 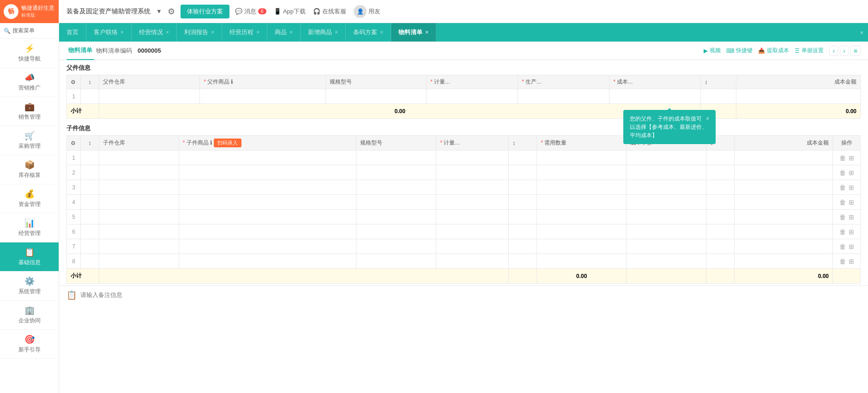 I want to click on sidebar-item-inventory: 📦 库存核算, so click(x=30, y=170).